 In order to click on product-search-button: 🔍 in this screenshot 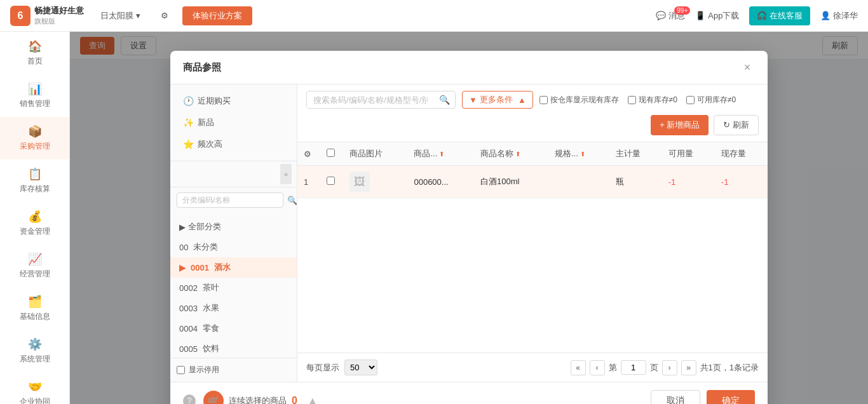, I will do `click(445, 100)`.